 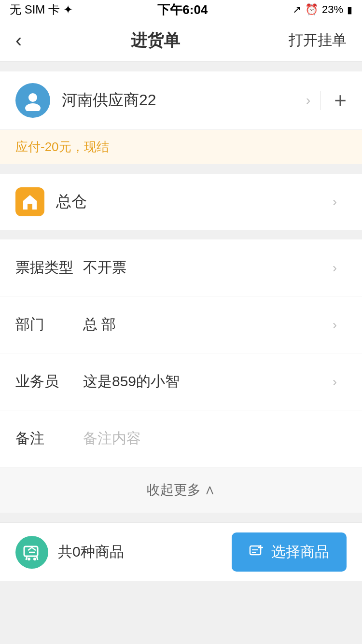 What do you see at coordinates (318, 41) in the screenshot?
I see `open-pending-button: 打开挂单` at bounding box center [318, 41].